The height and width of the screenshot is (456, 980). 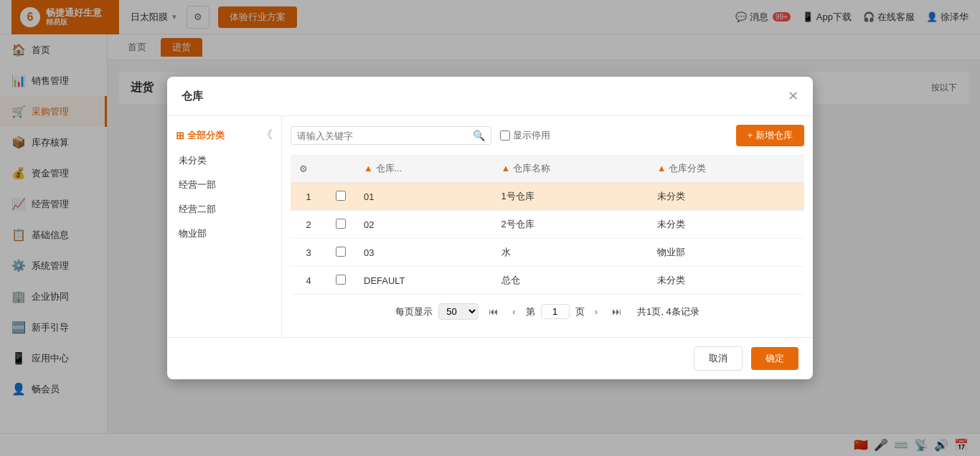 What do you see at coordinates (775, 358) in the screenshot?
I see `confirm-button: 确定` at bounding box center [775, 358].